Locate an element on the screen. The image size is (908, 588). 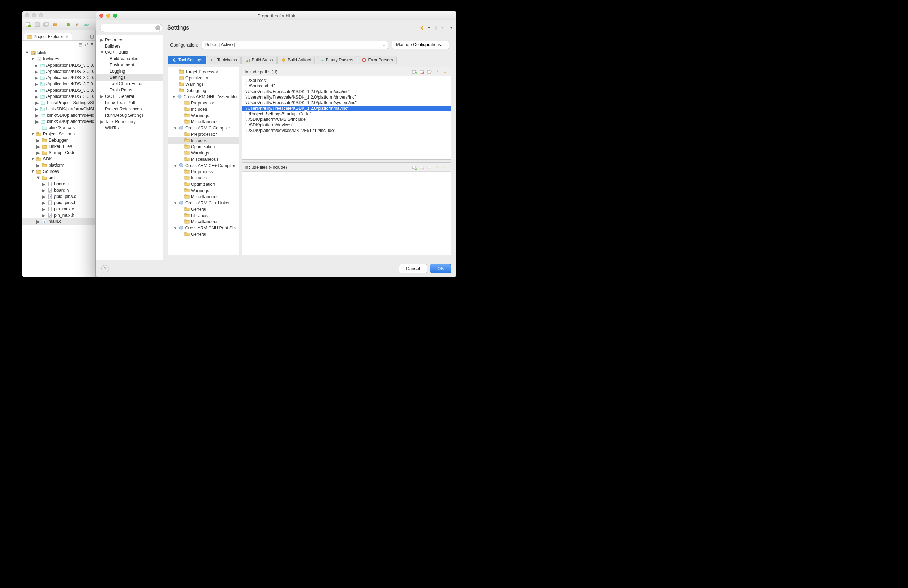
move-down-icon is located at coordinates (445, 72).